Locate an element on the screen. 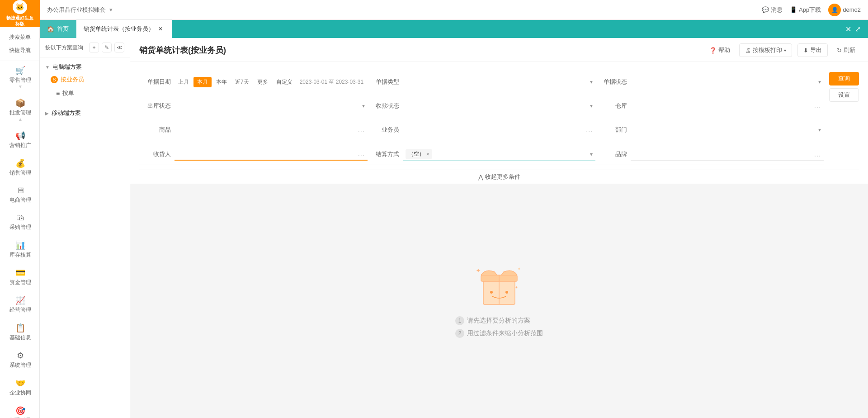 This screenshot has width=868, height=418. date-tab-this-year: 本年 is located at coordinates (222, 82).